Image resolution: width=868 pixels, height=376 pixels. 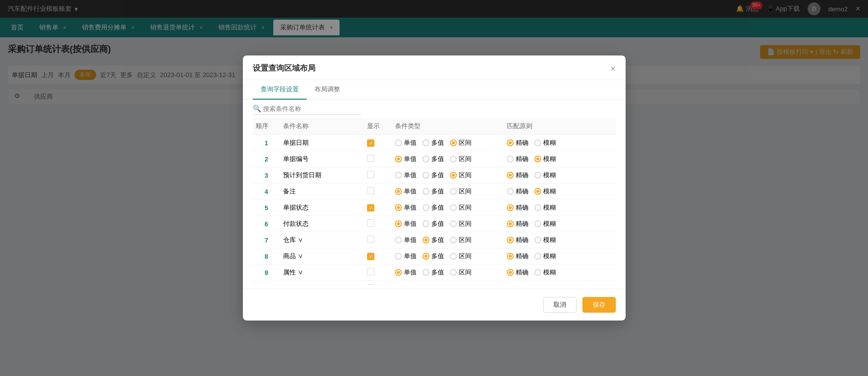 What do you see at coordinates (518, 256) in the screenshot?
I see `match-exact-7: 精确` at bounding box center [518, 256].